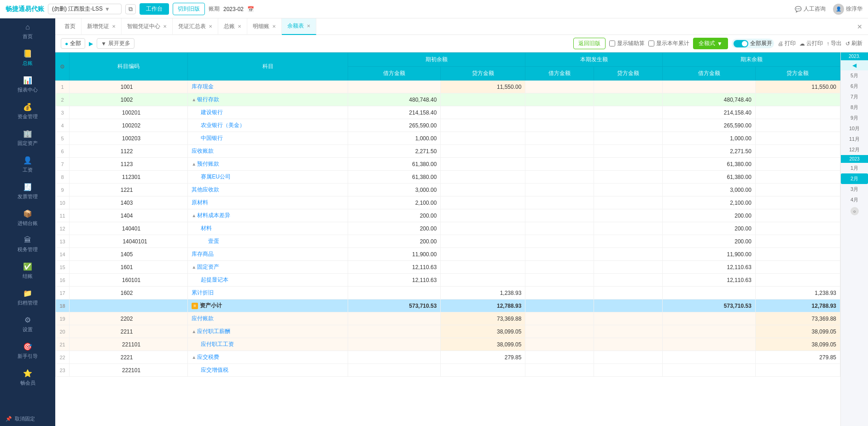 Image resolution: width=868 pixels, height=426 pixels. I want to click on show-aux-checkbox: 显示辅助算, so click(627, 43).